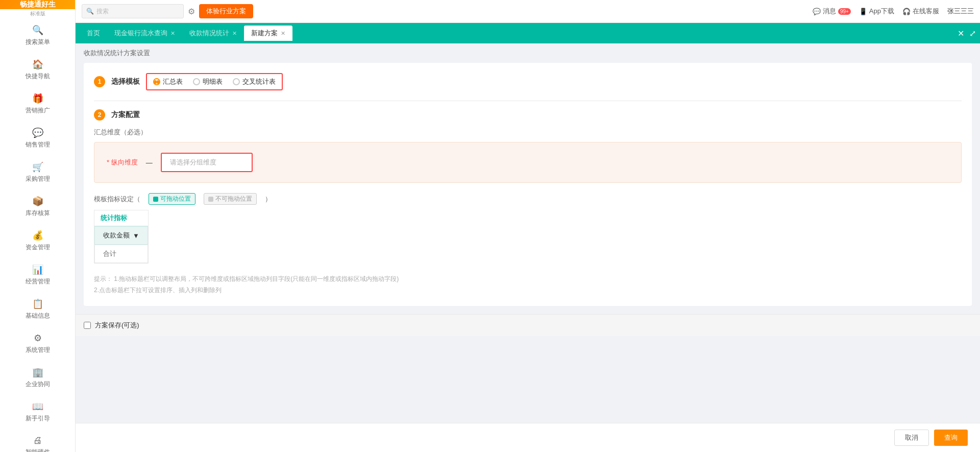 The width and height of the screenshot is (980, 452). What do you see at coordinates (38, 36) in the screenshot?
I see `sidebar-item-search-menu: 🔍 搜索菜单` at bounding box center [38, 36].